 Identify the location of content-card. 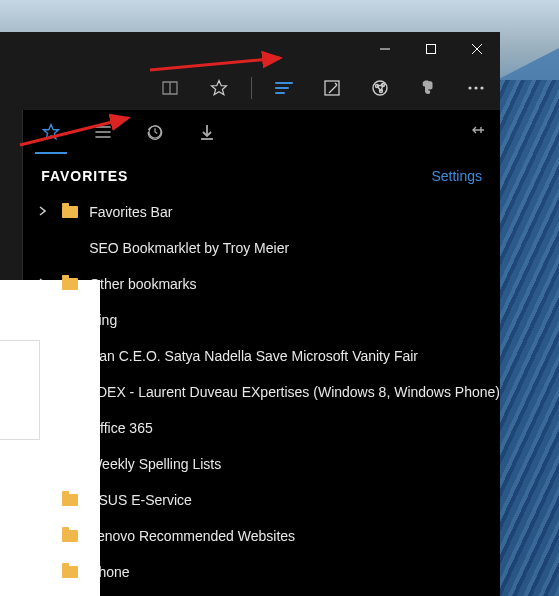
(20, 390).